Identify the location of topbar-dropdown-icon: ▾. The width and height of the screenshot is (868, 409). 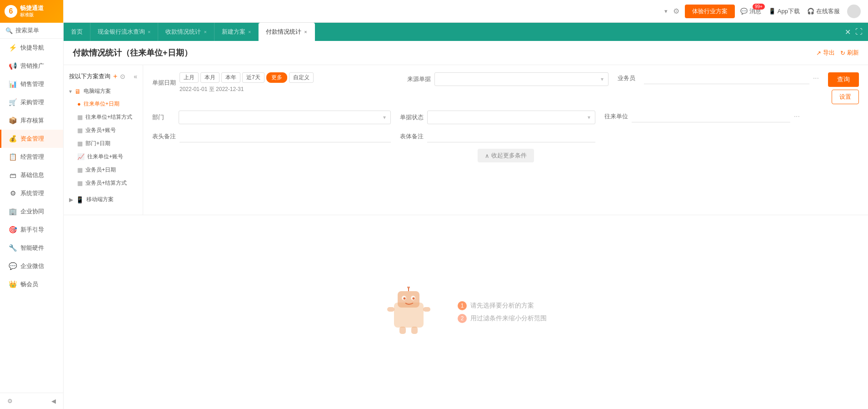
(666, 11).